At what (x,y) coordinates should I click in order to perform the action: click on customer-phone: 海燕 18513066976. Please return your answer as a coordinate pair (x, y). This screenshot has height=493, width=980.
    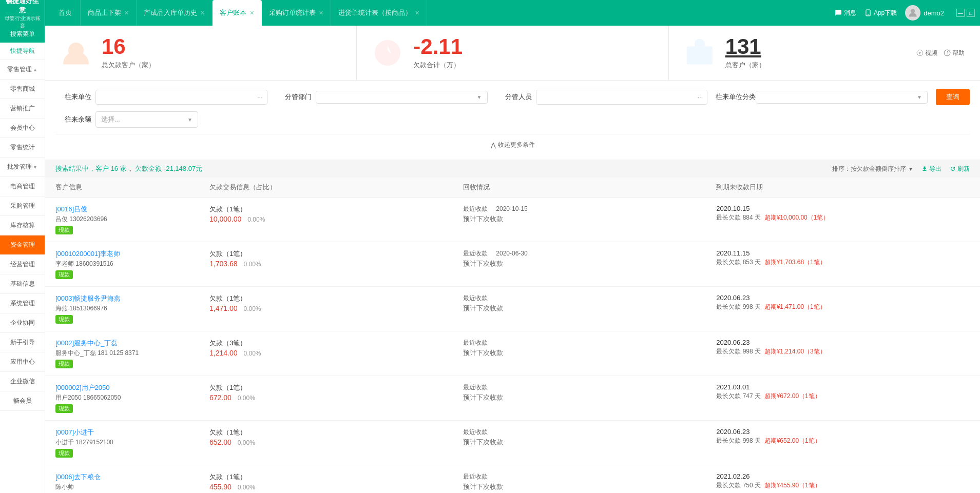
    Looking at the image, I should click on (132, 309).